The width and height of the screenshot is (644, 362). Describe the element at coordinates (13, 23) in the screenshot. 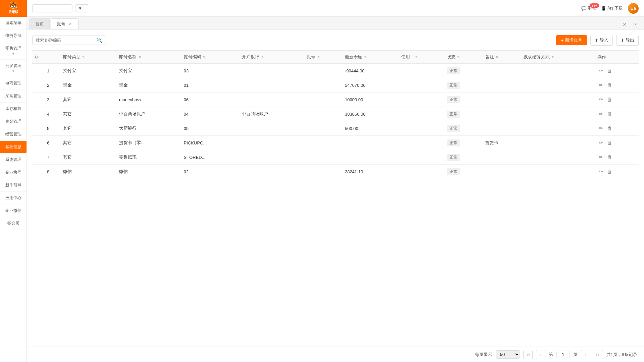

I see `sidebar-item-search-menu: 搜索菜单` at that location.